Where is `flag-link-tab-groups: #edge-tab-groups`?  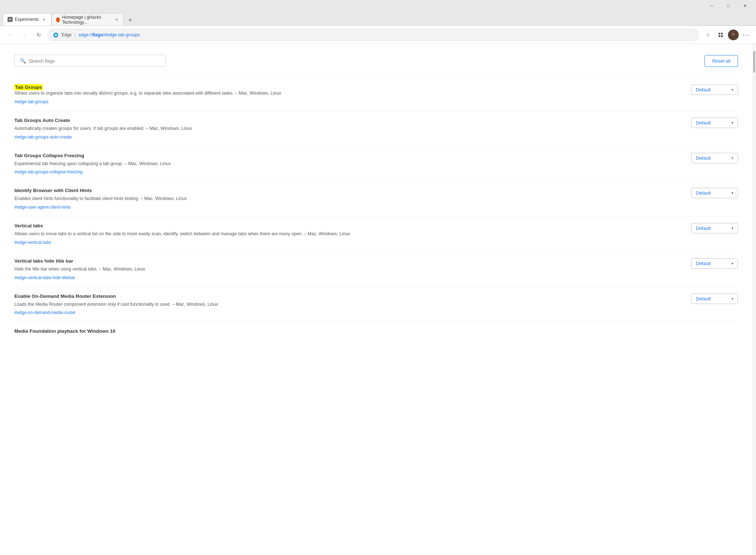 flag-link-tab-groups: #edge-tab-groups is located at coordinates (32, 102).